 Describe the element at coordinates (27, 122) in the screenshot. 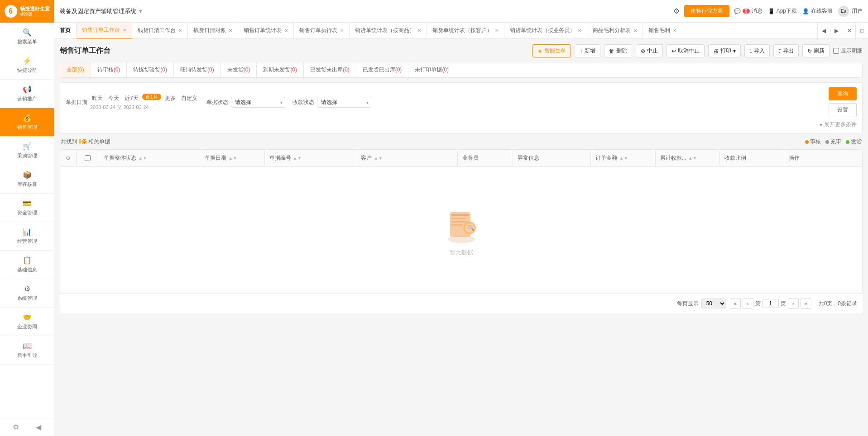

I see `sidebar-item-sales: 💰销售管理` at that location.